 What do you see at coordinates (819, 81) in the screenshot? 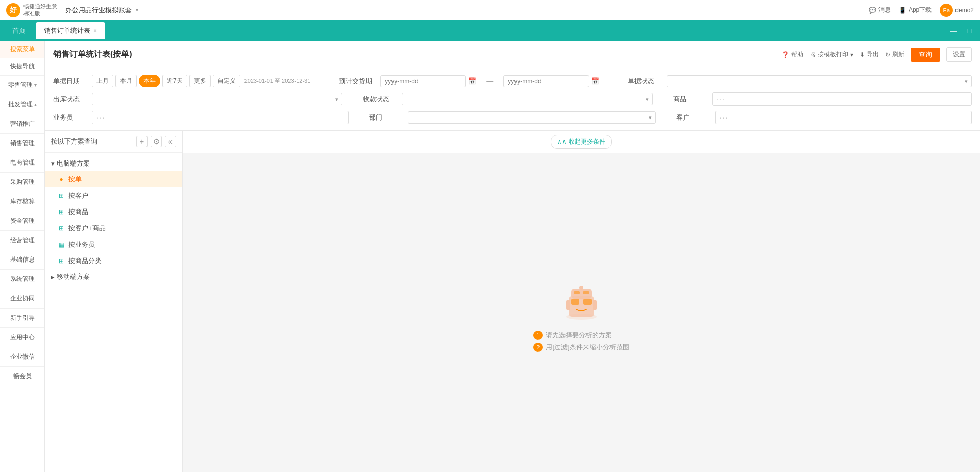
I see `order-status-select` at bounding box center [819, 81].